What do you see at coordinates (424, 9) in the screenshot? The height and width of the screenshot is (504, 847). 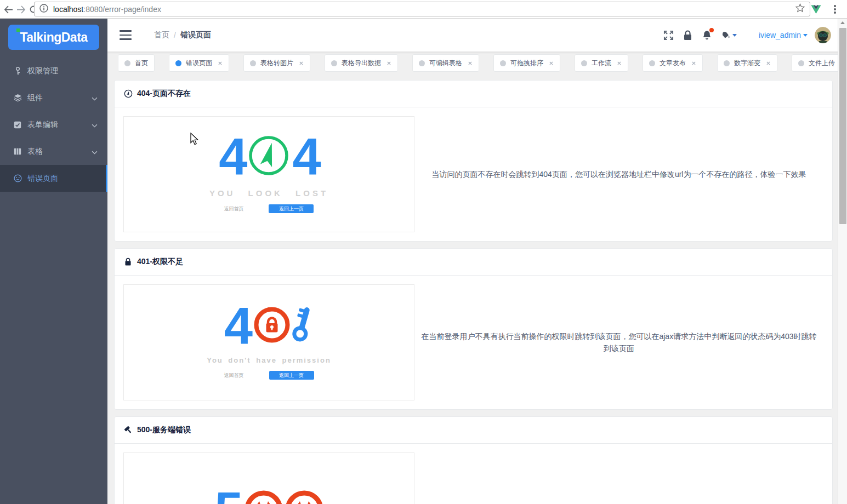 I see `url-text: localhost:8080/error-page/index` at bounding box center [424, 9].